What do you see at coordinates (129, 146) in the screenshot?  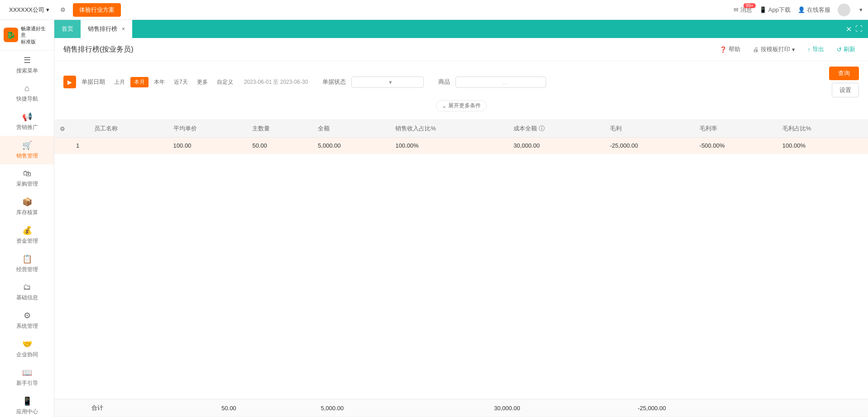 I see `row-name` at bounding box center [129, 146].